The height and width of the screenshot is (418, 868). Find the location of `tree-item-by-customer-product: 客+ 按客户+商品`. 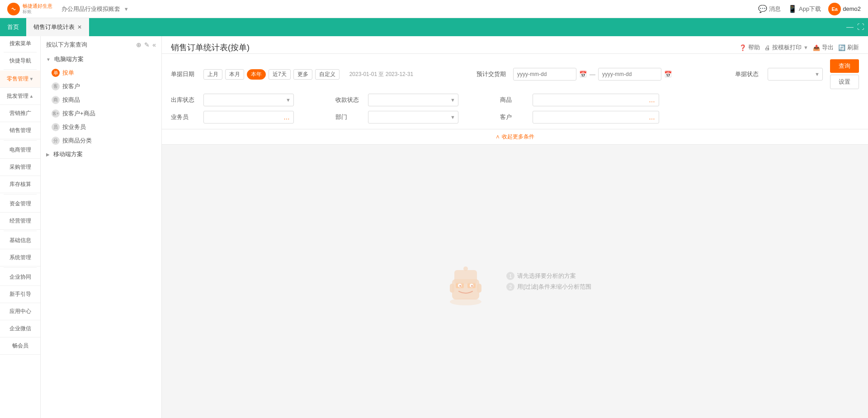

tree-item-by-customer-product: 客+ 按客户+商品 is located at coordinates (104, 114).